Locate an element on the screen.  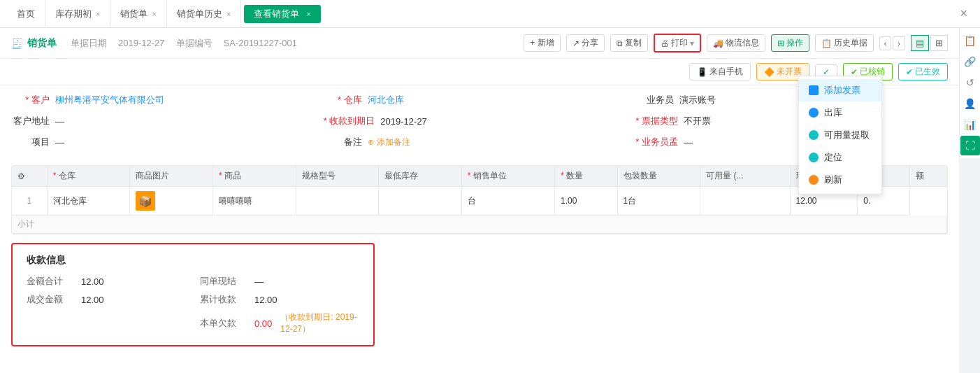
col-min-stock: 最低库存 is located at coordinates (421, 176).